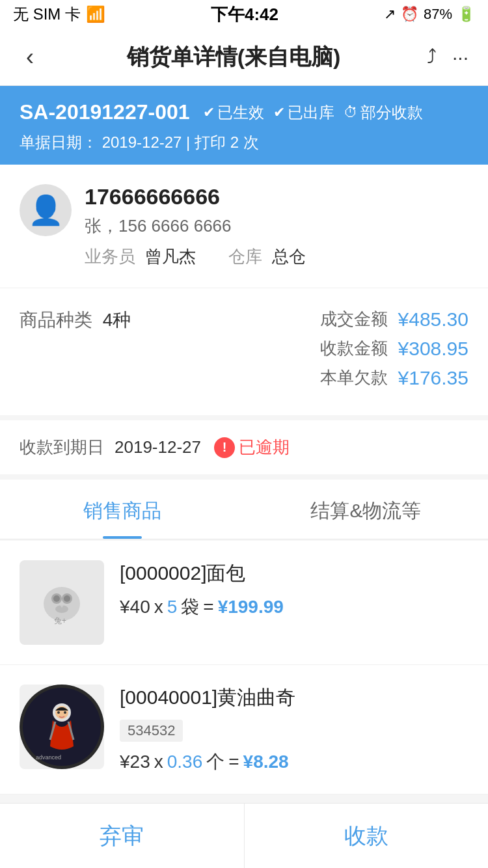 The width and height of the screenshot is (488, 868). Describe the element at coordinates (466, 14) in the screenshot. I see `battery-icon: 🔋` at that location.